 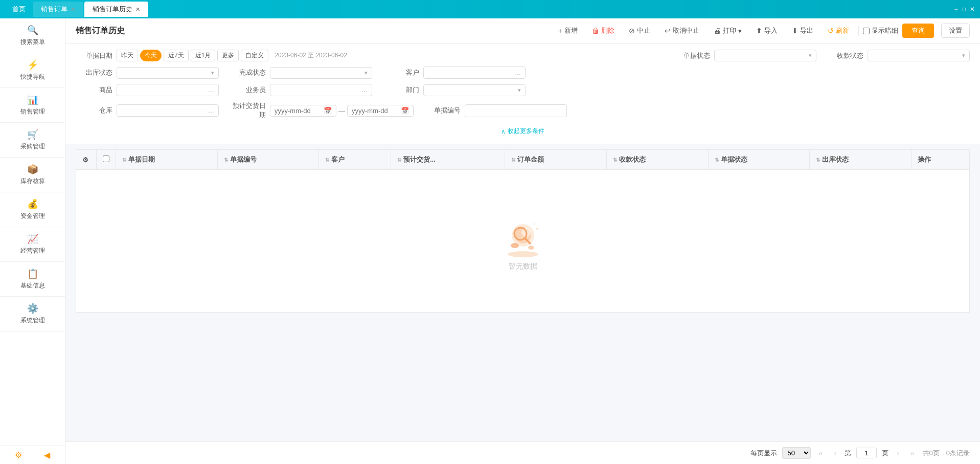 What do you see at coordinates (321, 90) in the screenshot?
I see `salesperson-input: …` at bounding box center [321, 90].